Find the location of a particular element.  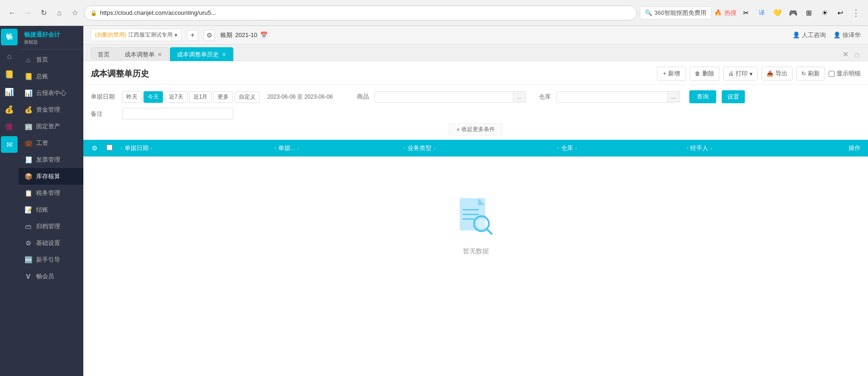

content-close-btn: ✕ is located at coordinates (845, 55).